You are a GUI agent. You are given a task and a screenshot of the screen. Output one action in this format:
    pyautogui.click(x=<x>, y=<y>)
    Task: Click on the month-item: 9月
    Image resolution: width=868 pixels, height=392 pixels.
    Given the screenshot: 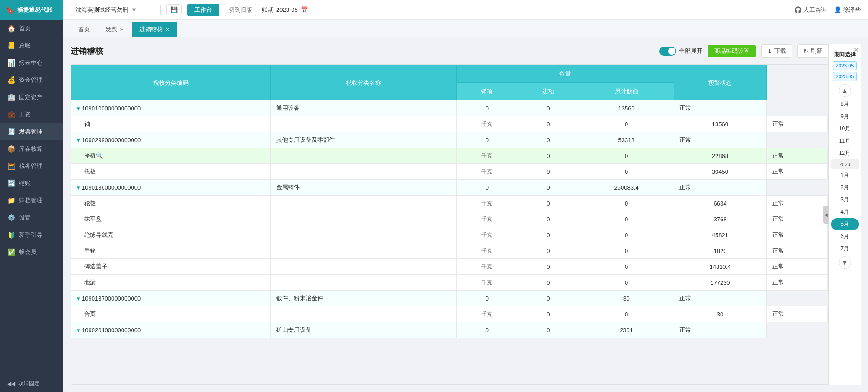 What is the action you would take?
    pyautogui.click(x=845, y=117)
    